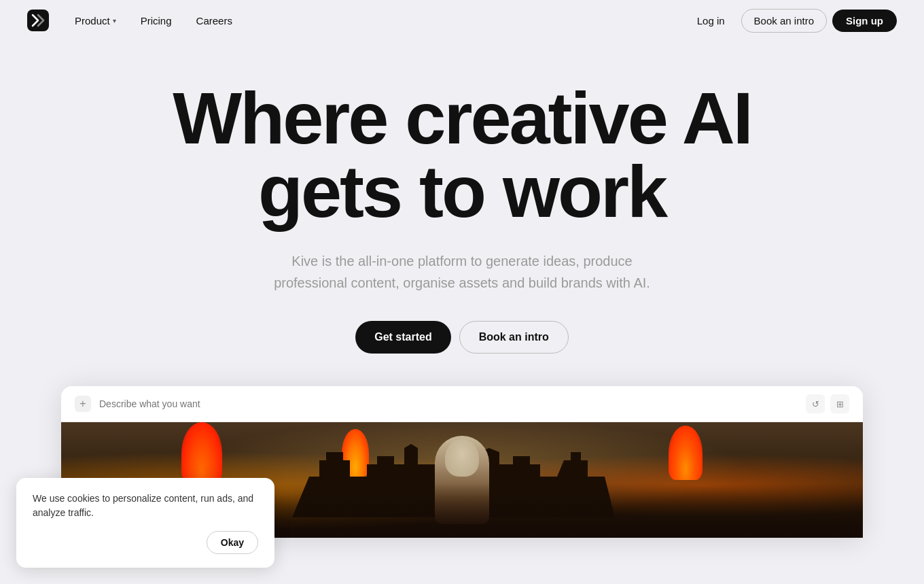 The image size is (924, 584). I want to click on figure-silhouette, so click(462, 480).